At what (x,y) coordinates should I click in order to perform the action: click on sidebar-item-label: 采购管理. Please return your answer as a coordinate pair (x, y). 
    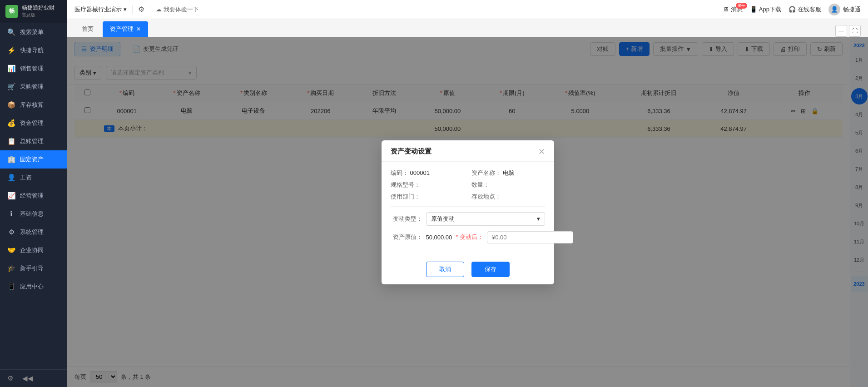
    Looking at the image, I should click on (32, 87).